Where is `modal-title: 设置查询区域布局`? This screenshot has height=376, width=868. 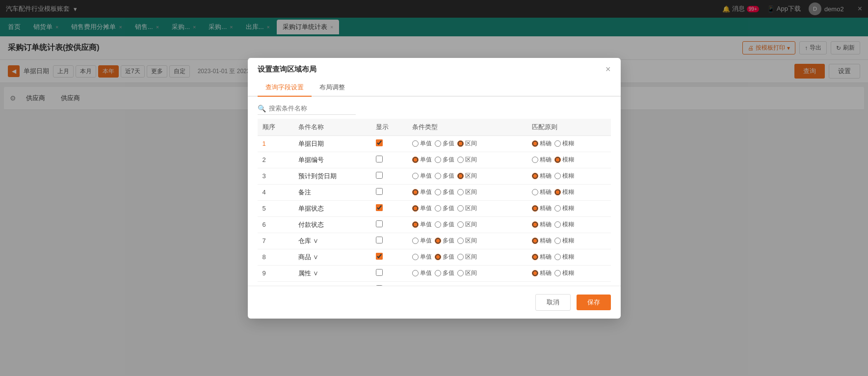 modal-title: 设置查询区域布局 is located at coordinates (287, 70).